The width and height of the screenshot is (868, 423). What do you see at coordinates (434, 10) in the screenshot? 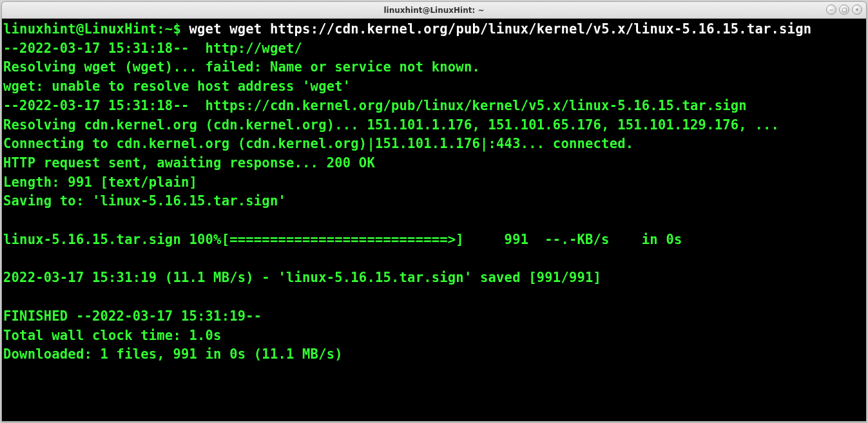
I see `window-title: linuxhint@LinuxHint: ~` at bounding box center [434, 10].